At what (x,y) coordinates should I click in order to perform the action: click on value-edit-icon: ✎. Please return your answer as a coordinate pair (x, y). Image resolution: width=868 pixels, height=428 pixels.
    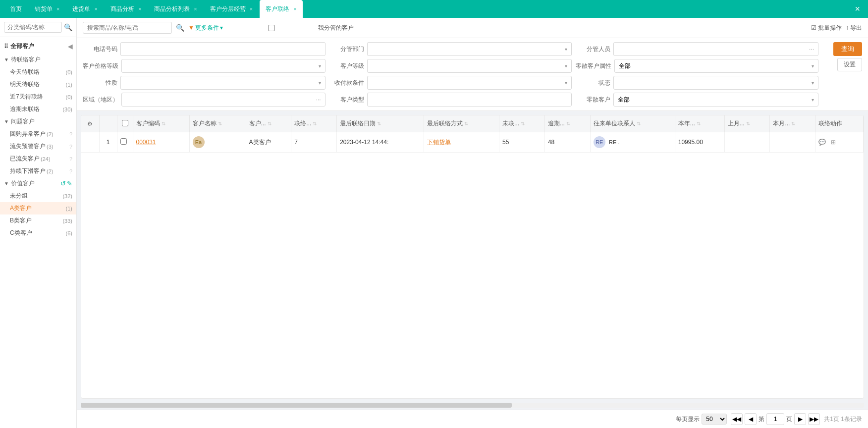
    Looking at the image, I should click on (69, 183).